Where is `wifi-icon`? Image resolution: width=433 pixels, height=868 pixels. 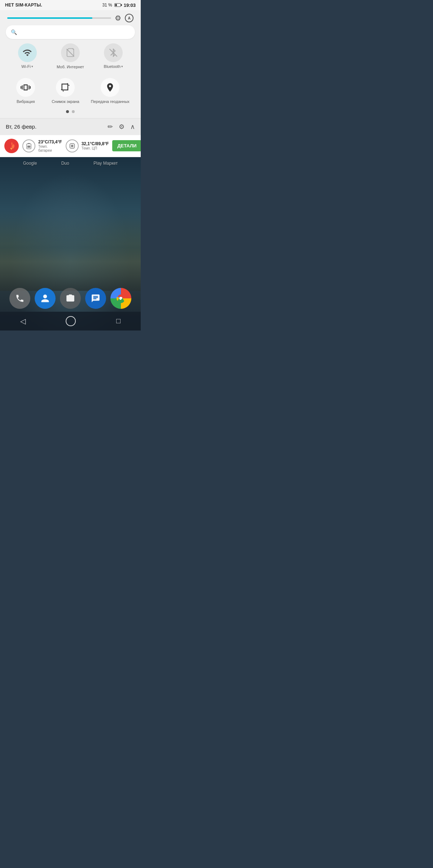 wifi-icon is located at coordinates (27, 53).